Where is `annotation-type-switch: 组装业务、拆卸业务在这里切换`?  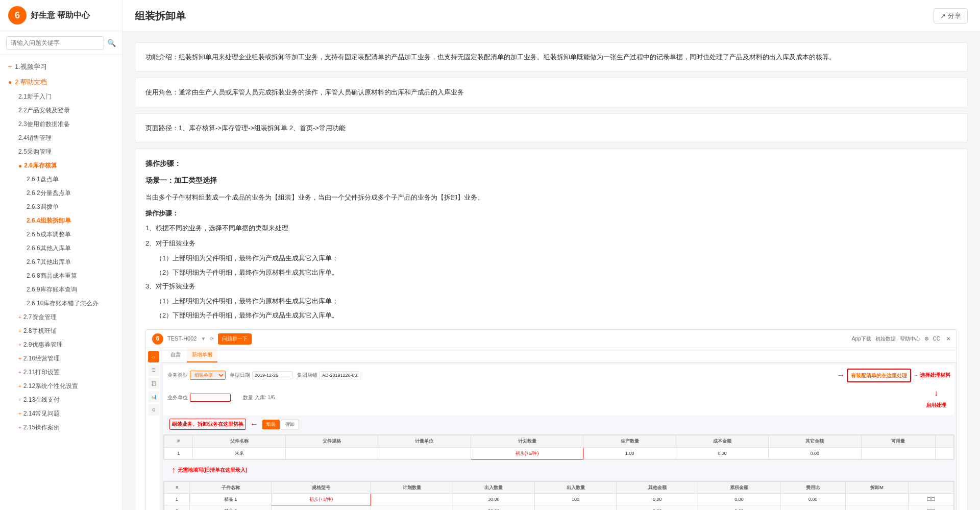 annotation-type-switch: 组装业务、拆卸业务在这里切换 is located at coordinates (208, 424).